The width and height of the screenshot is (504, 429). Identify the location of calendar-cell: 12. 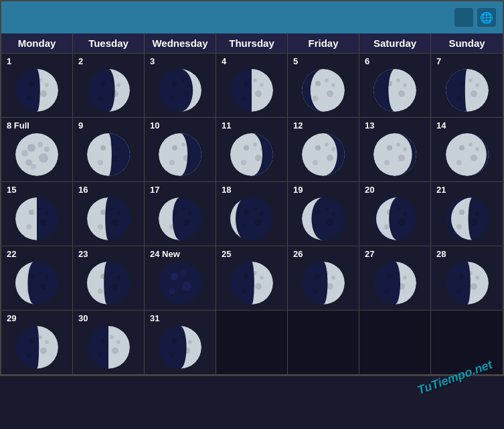
(324, 150).